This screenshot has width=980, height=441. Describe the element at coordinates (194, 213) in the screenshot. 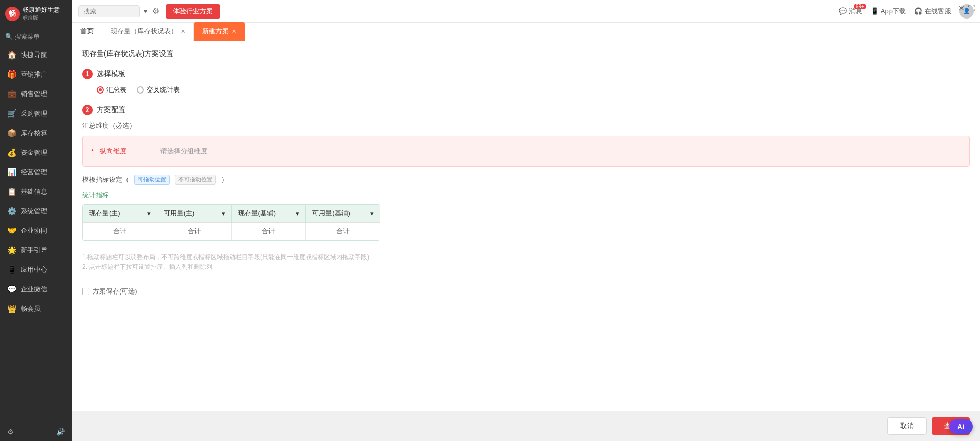

I see `col-header-1: 可用量(主) ▾` at that location.